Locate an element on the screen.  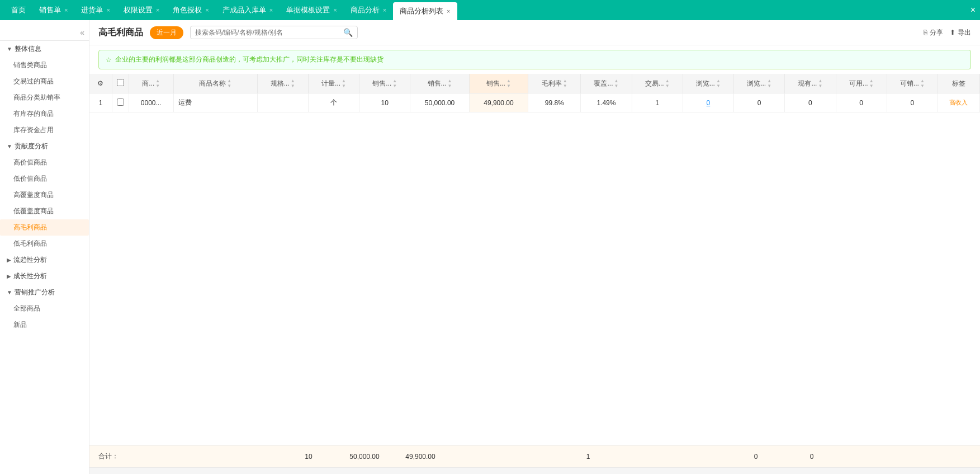
export-button: ⬆ 导出 is located at coordinates (960, 32).